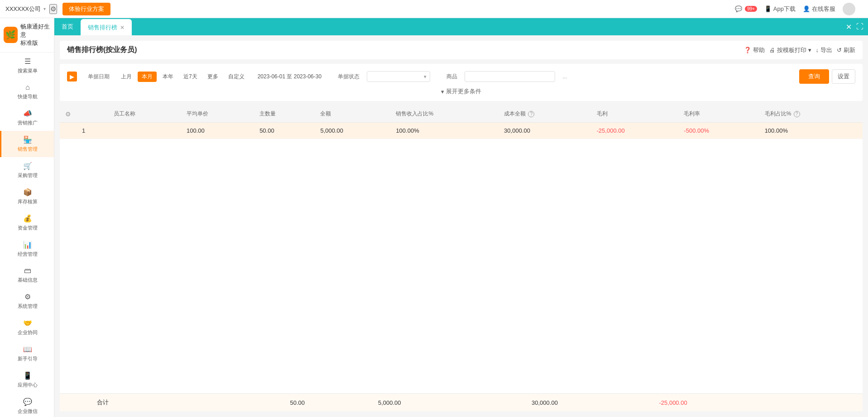  What do you see at coordinates (28, 123) in the screenshot?
I see `sidebar-item-marketing-label: 营销推广` at bounding box center [28, 123].